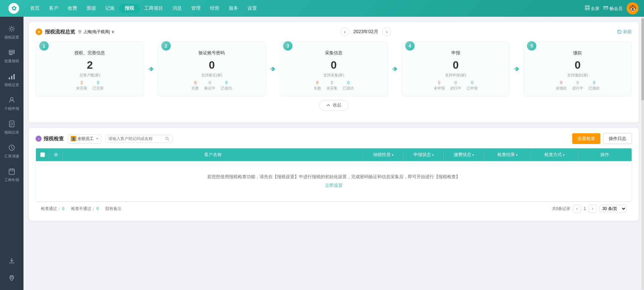 The height and width of the screenshot is (290, 644). I want to click on batch-check-btn: 批量检查, so click(586, 139).